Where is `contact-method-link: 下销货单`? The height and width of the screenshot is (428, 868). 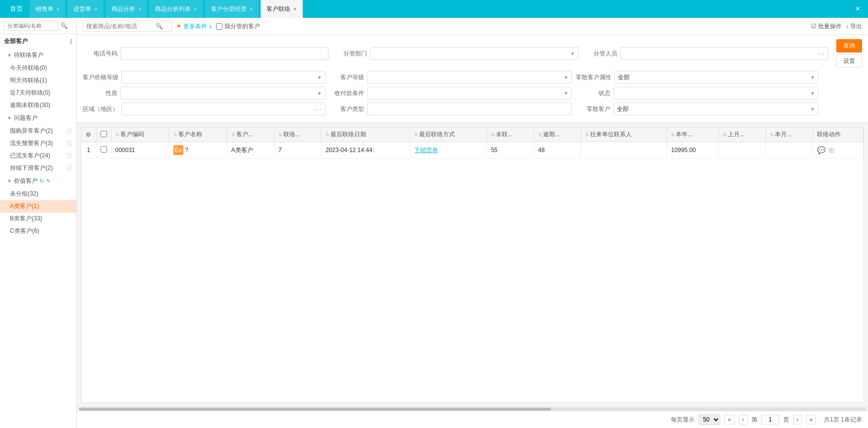
contact-method-link: 下销货单 is located at coordinates (426, 150).